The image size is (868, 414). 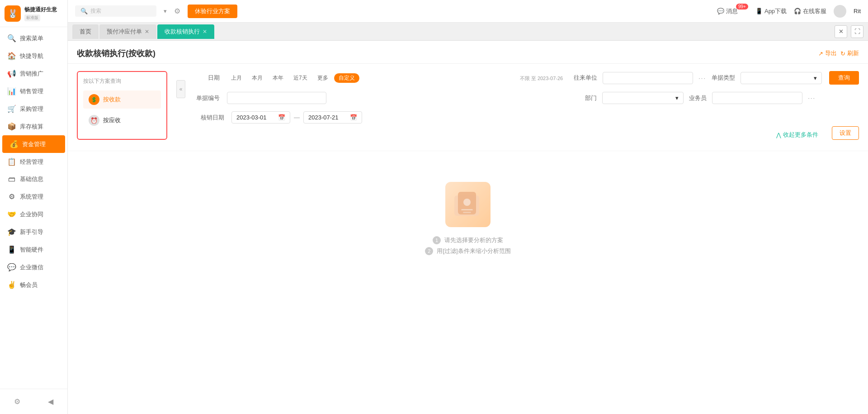 What do you see at coordinates (300, 78) in the screenshot?
I see `date-btn-last7: 近7天` at bounding box center [300, 78].